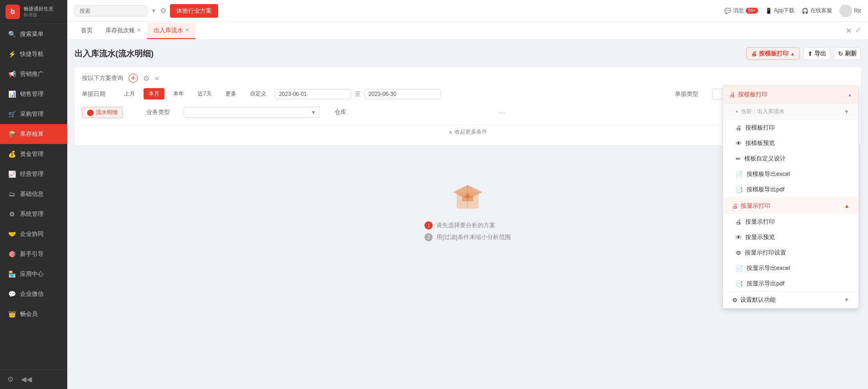  What do you see at coordinates (32, 154) in the screenshot?
I see `sidebar-item-label: 资金管理` at bounding box center [32, 154].